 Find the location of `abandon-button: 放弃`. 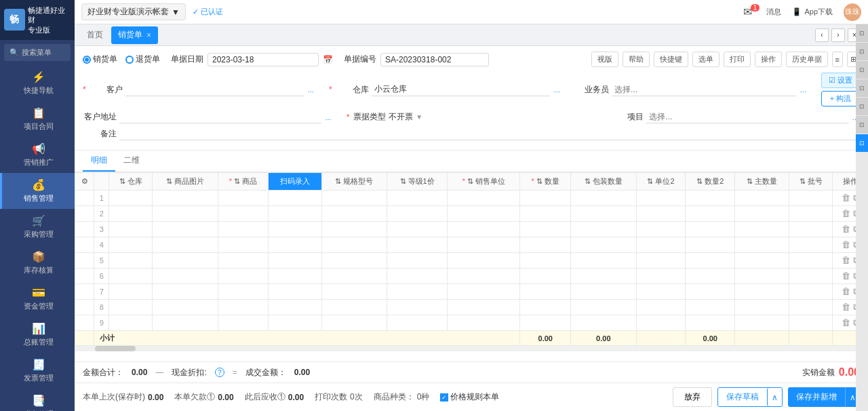

abandon-button: 放弃 is located at coordinates (692, 397).